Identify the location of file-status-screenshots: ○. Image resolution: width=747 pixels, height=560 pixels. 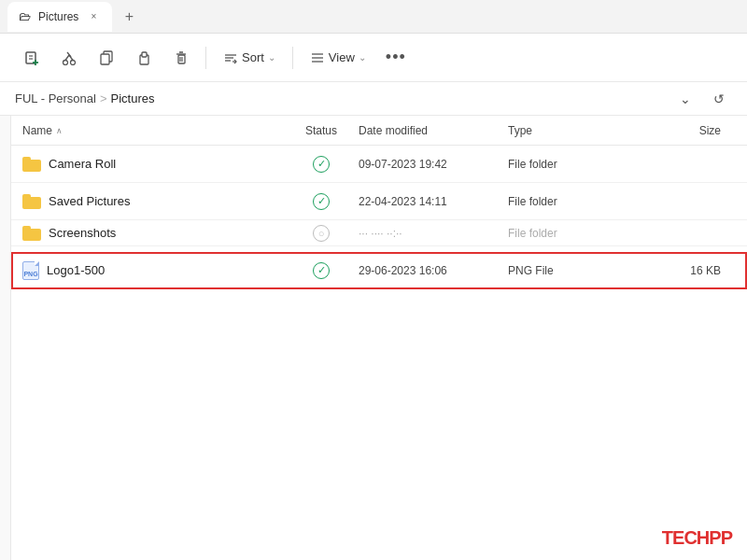
(321, 233).